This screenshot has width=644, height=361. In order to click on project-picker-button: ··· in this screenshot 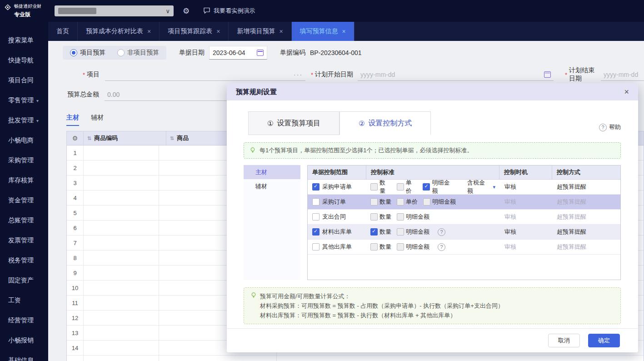, I will do `click(298, 75)`.